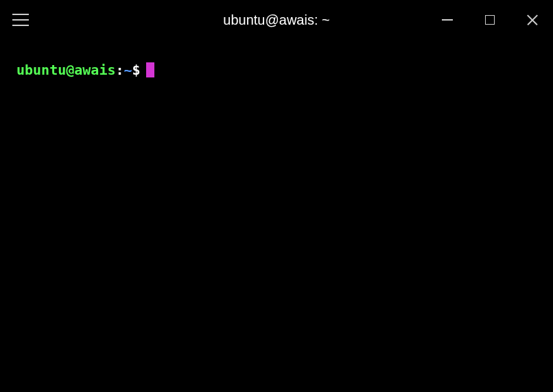 The height and width of the screenshot is (392, 553). I want to click on hamburger-menu-icon, so click(21, 20).